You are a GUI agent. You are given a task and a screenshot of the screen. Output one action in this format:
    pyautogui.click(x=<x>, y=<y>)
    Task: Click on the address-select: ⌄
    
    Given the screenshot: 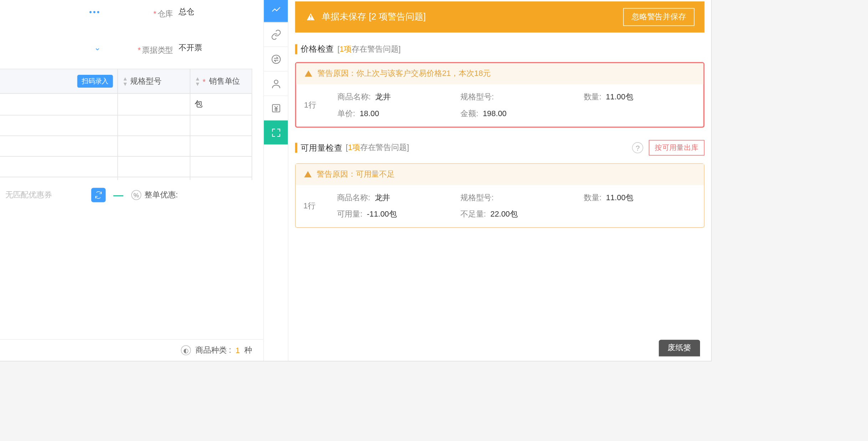 What is the action you would take?
    pyautogui.click(x=50, y=48)
    